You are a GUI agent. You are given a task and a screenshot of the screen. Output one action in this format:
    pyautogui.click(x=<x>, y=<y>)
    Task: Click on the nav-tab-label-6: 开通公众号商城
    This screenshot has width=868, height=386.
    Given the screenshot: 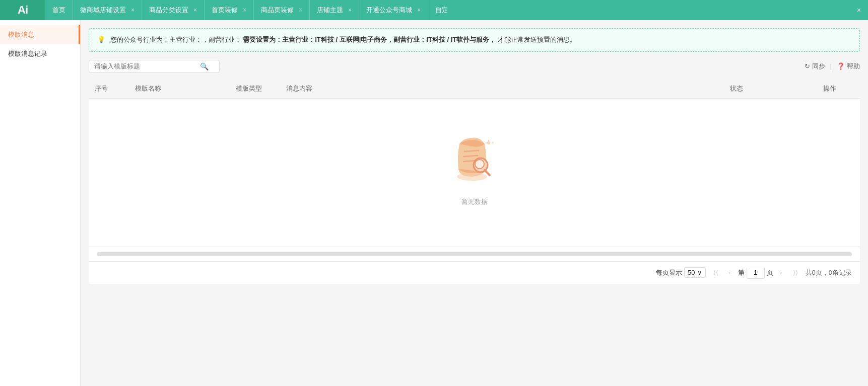 What is the action you would take?
    pyautogui.click(x=389, y=10)
    